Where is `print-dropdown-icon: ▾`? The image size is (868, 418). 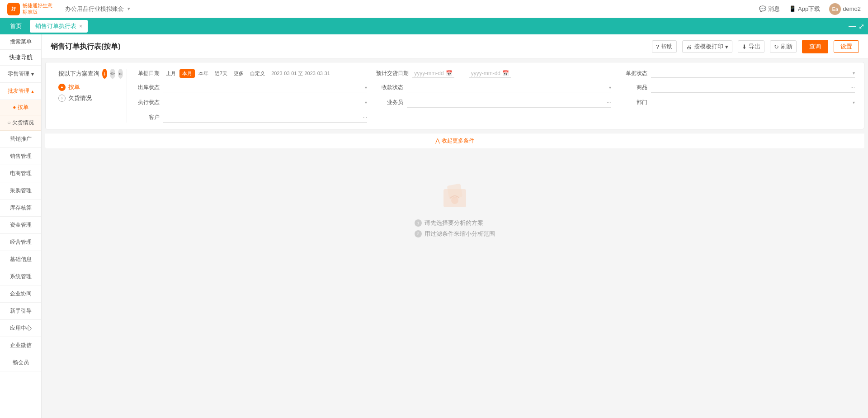 print-dropdown-icon: ▾ is located at coordinates (727, 47).